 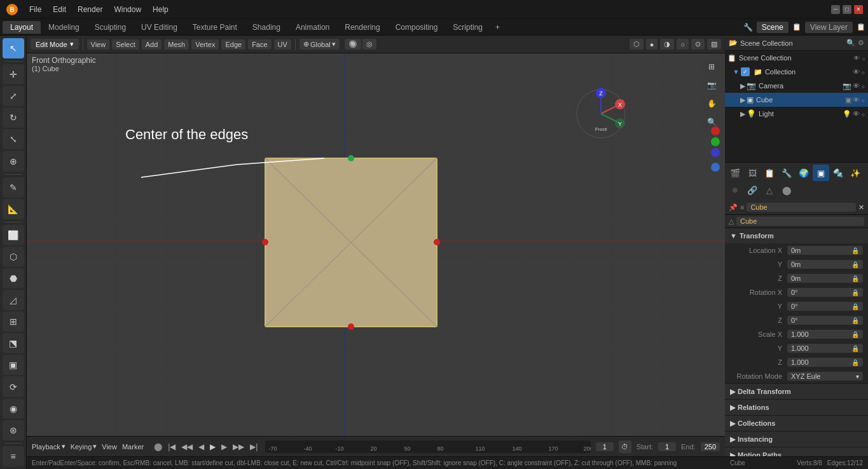 What do you see at coordinates (861, 43) in the screenshot?
I see `outliner-filter-icon: ⚙` at bounding box center [861, 43].